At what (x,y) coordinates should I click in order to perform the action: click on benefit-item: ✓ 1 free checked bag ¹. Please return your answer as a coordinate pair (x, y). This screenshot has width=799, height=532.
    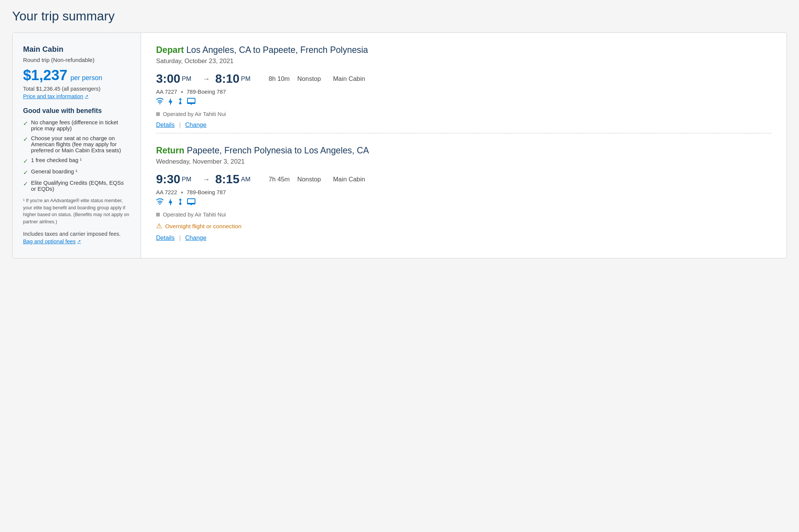
    Looking at the image, I should click on (76, 161).